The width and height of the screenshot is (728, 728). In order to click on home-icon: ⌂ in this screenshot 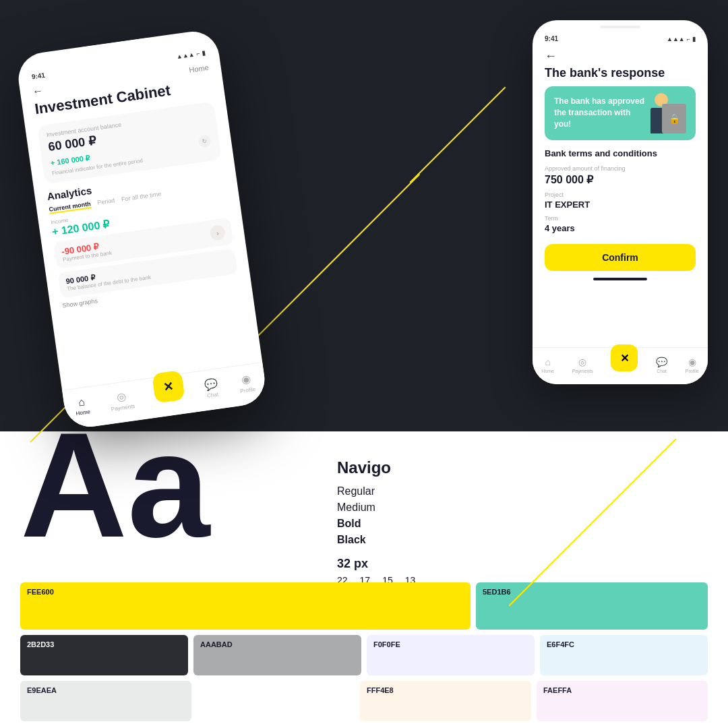, I will do `click(82, 402)`.